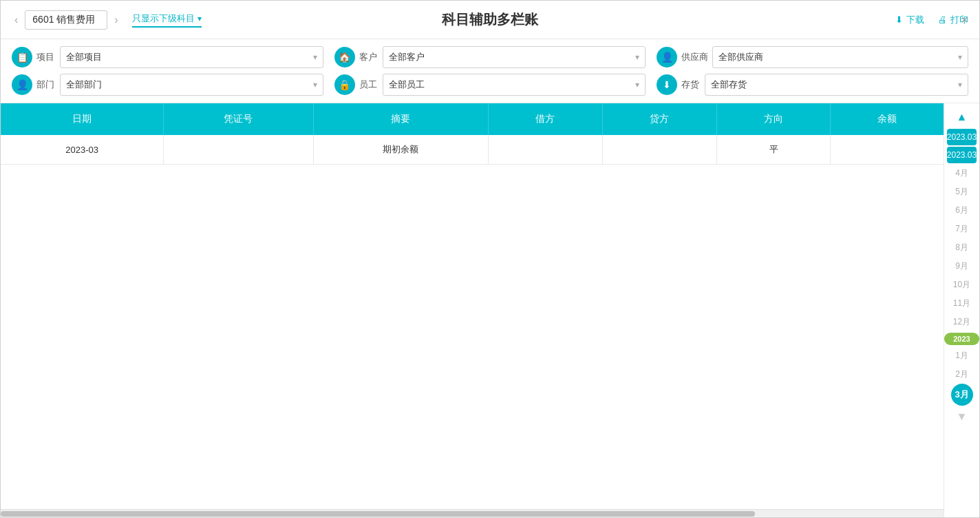  What do you see at coordinates (490, 57) in the screenshot?
I see `filter-customer: 🏠 客户 全部客户 ▾` at bounding box center [490, 57].